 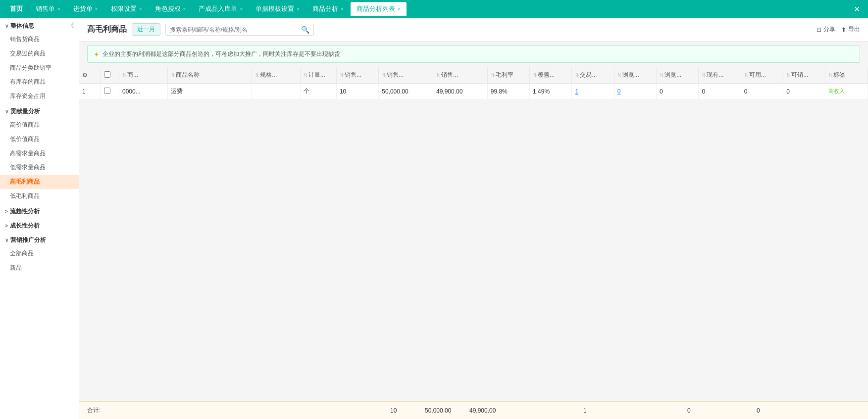 What do you see at coordinates (405, 411) in the screenshot?
I see `footer-sales-qty: 10` at bounding box center [405, 411].